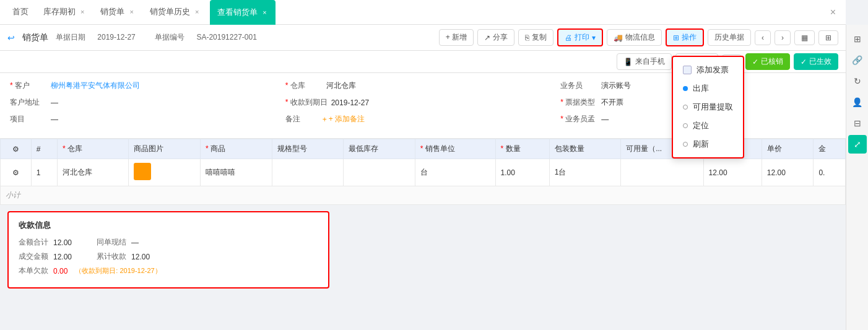  I want to click on phone-icon: 📱, so click(628, 62).